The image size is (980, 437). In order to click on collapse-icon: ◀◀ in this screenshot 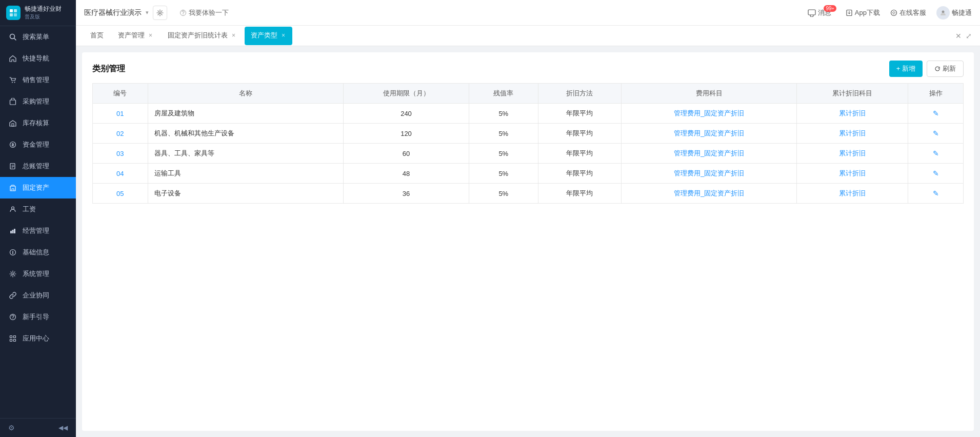, I will do `click(63, 428)`.